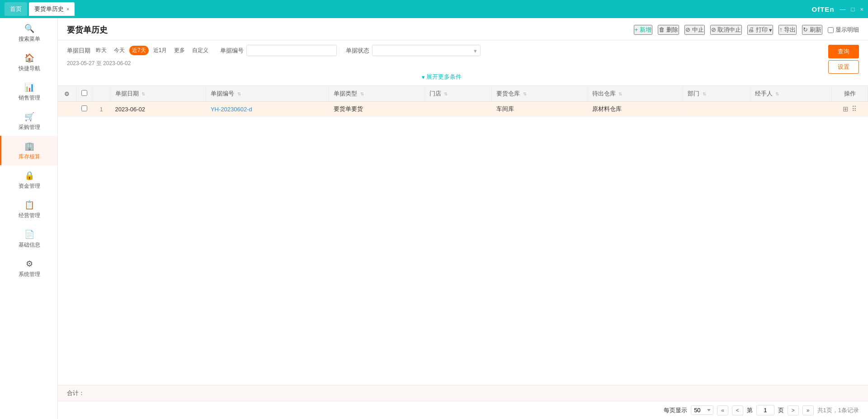 Image resolution: width=868 pixels, height=419 pixels. Describe the element at coordinates (68, 9) in the screenshot. I see `tab-close-icon: ×` at that location.